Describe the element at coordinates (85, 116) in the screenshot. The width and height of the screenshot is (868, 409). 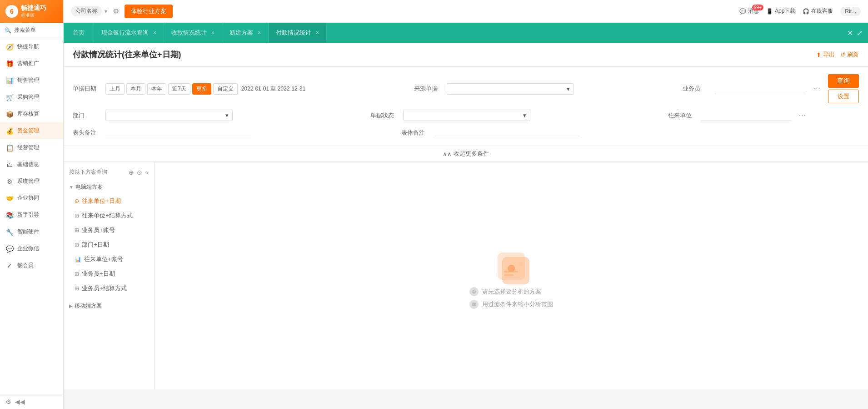
I see `department-label: 部门` at that location.